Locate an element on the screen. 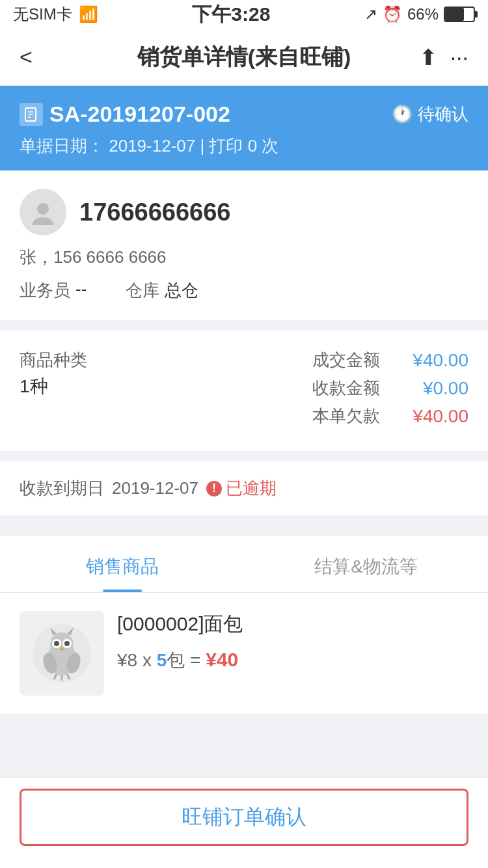 Image resolution: width=488 pixels, height=868 pixels. sales-value: -- is located at coordinates (81, 290).